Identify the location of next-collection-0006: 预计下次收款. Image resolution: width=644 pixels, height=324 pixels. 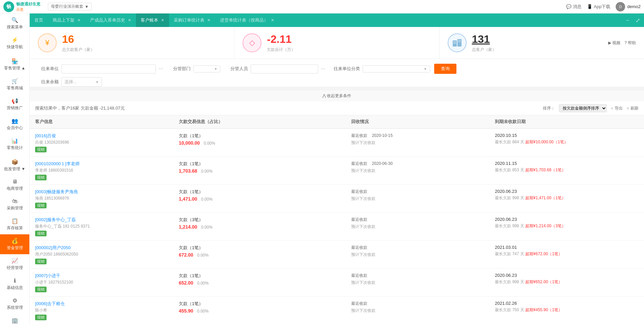
(423, 311).